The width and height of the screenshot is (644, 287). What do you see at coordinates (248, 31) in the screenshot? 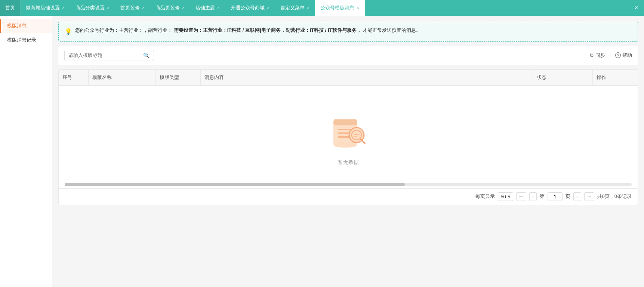
I see `notice-text: 您的公众号行业为：主营行业：，副营行业： 需要设置为：主营行业：IT科技 / 互…` at bounding box center [248, 31].